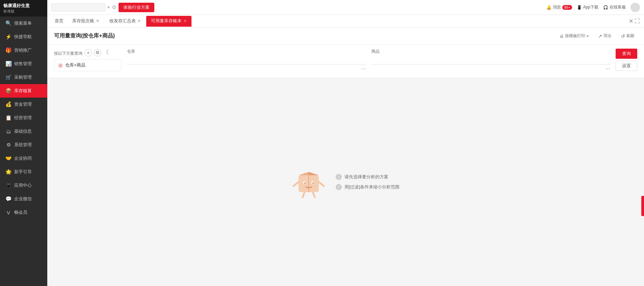  What do you see at coordinates (8, 91) in the screenshot?
I see `sidebar-icon: 📦` at bounding box center [8, 91].